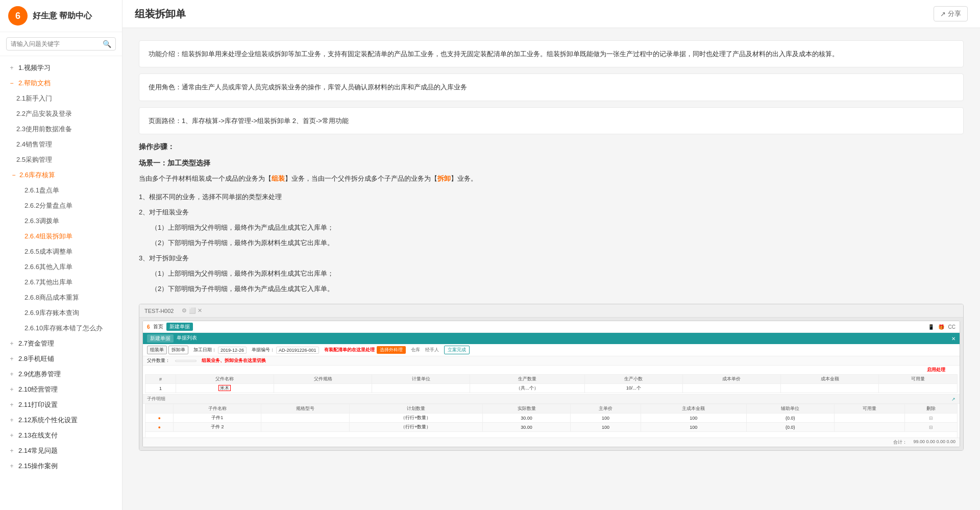  What do you see at coordinates (232, 350) in the screenshot?
I see `mock-date-value: 2019-12-26` at bounding box center [232, 350].